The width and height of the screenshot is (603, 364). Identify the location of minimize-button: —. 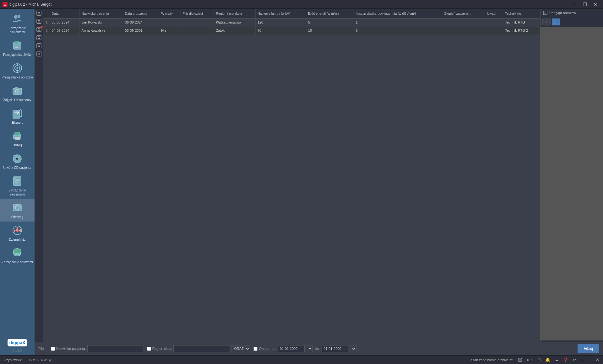
(574, 4).